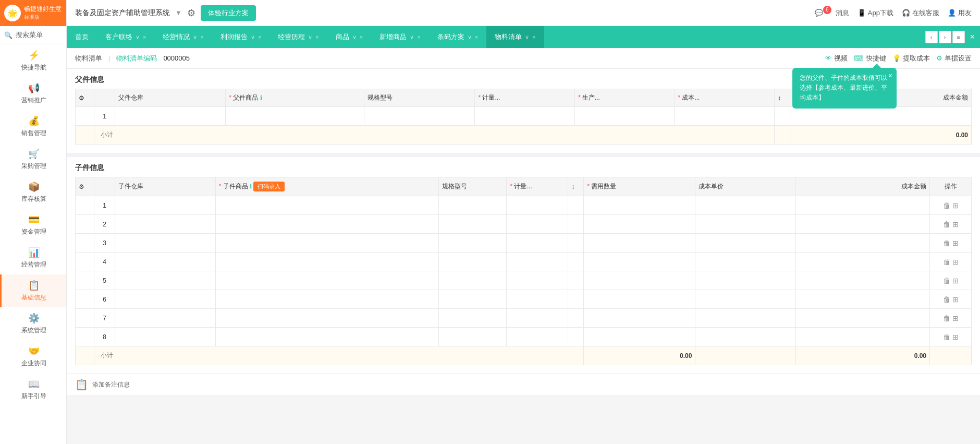 The width and height of the screenshot is (980, 444). I want to click on sidebar-item-enterprise: 🤝 企业协同, so click(33, 357).